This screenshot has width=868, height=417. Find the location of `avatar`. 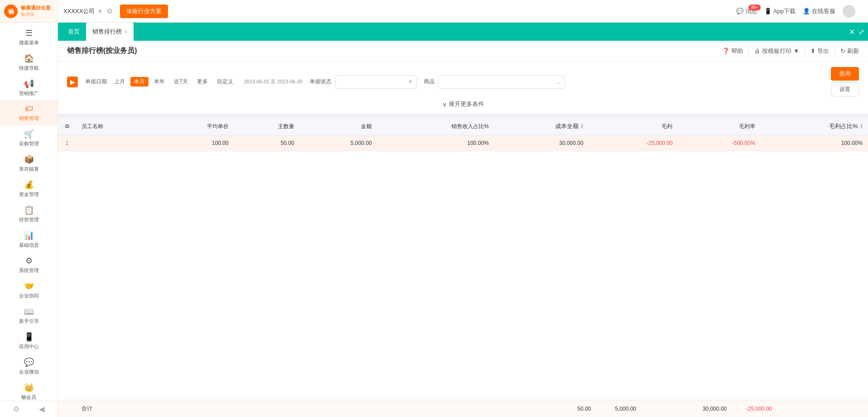

avatar is located at coordinates (849, 11).